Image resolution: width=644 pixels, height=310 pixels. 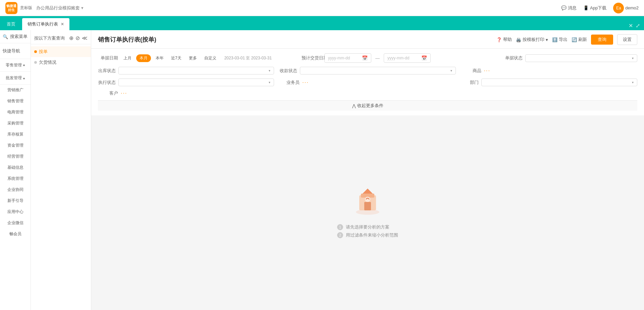 What do you see at coordinates (71, 38) in the screenshot?
I see `add-scheme-button: ⊕` at bounding box center [71, 38].